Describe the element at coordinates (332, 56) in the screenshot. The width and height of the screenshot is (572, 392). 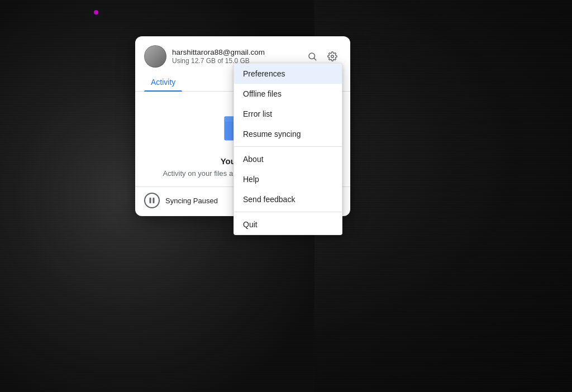
I see `gear-icon-container: Preferences Offline files Error list Res…` at that location.